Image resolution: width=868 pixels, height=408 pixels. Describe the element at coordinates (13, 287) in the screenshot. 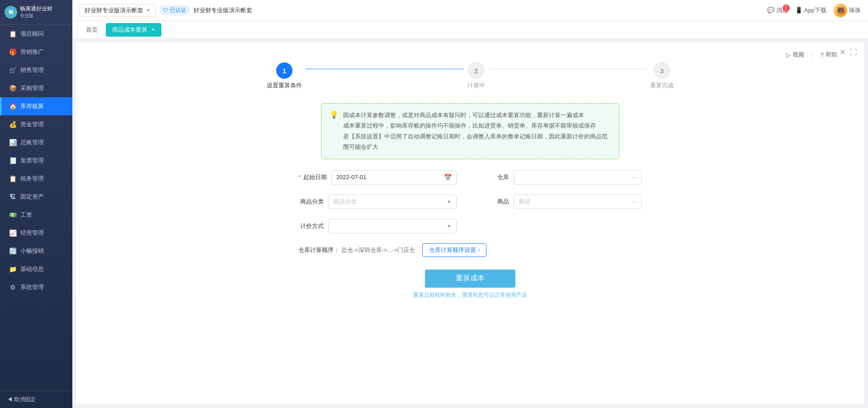

I see `system-icon: ⚙` at that location.